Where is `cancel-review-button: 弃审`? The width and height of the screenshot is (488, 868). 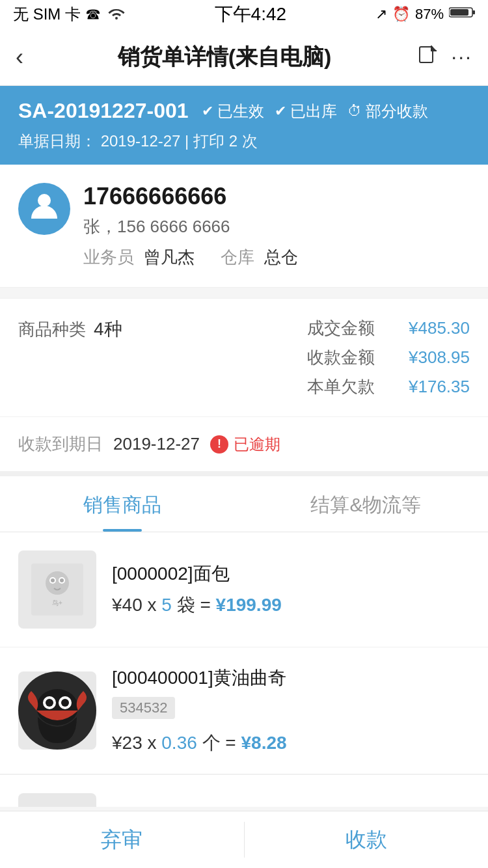 cancel-review-button: 弃审 is located at coordinates (122, 839).